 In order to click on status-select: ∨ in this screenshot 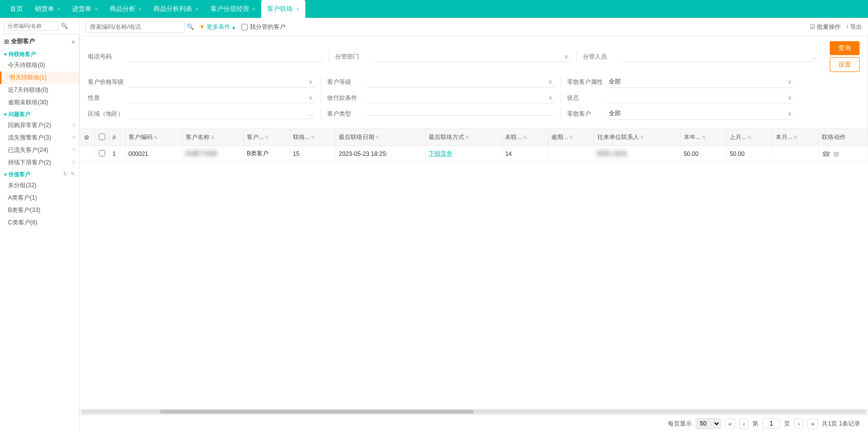, I will do `click(700, 98)`.